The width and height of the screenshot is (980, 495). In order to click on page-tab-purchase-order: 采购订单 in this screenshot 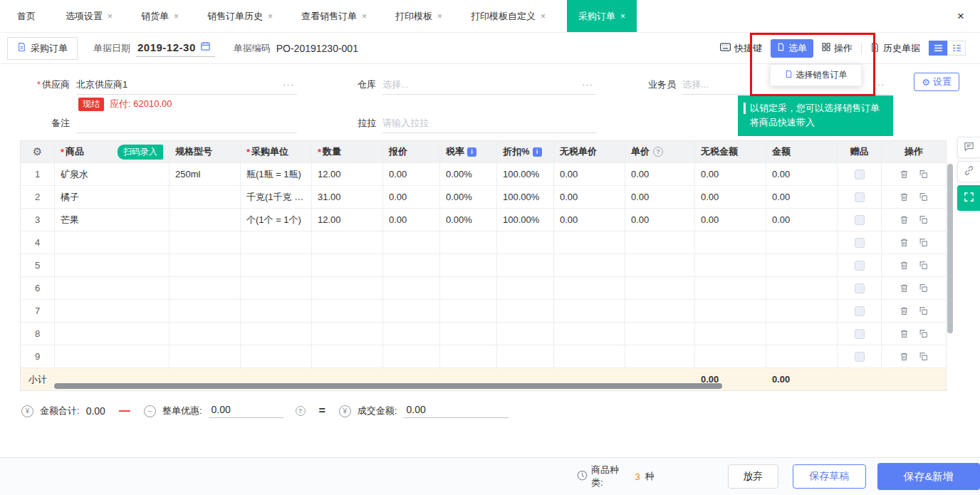, I will do `click(43, 48)`.